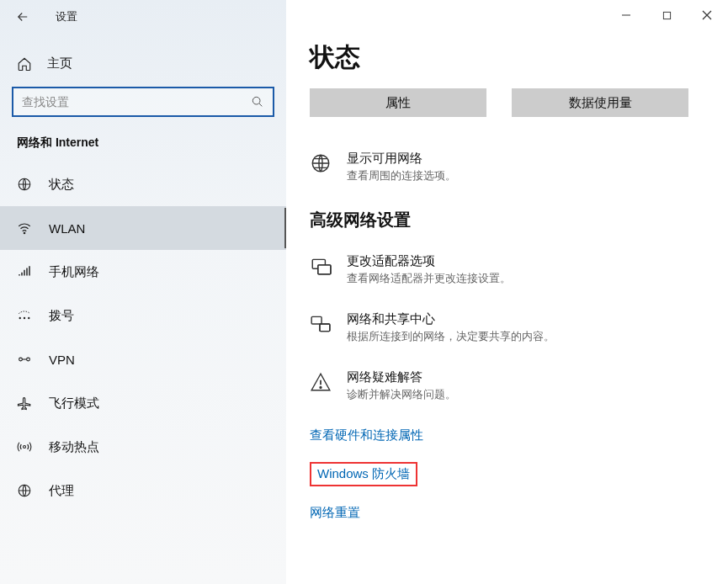 The width and height of the screenshot is (728, 584). What do you see at coordinates (367, 436) in the screenshot?
I see `hardware-link: 查看硬件和连接属性` at bounding box center [367, 436].